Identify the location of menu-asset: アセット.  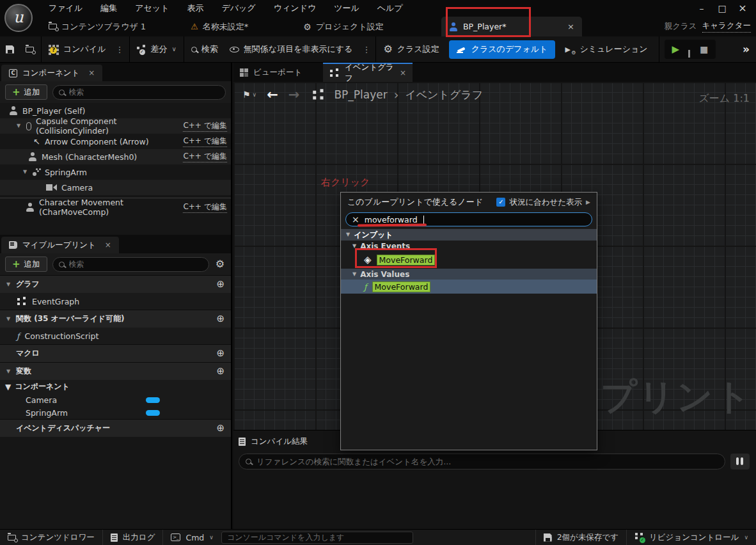
(152, 8).